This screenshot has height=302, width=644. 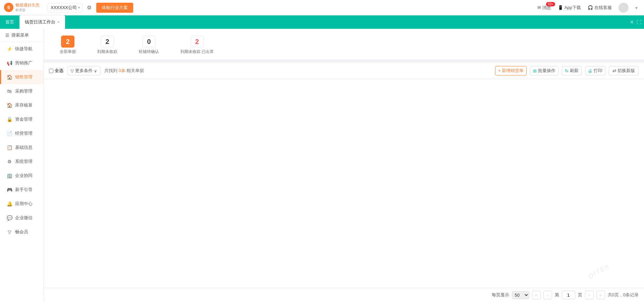 What do you see at coordinates (84, 71) in the screenshot?
I see `filter-button: ▽ 更多条件 ∨` at bounding box center [84, 71].